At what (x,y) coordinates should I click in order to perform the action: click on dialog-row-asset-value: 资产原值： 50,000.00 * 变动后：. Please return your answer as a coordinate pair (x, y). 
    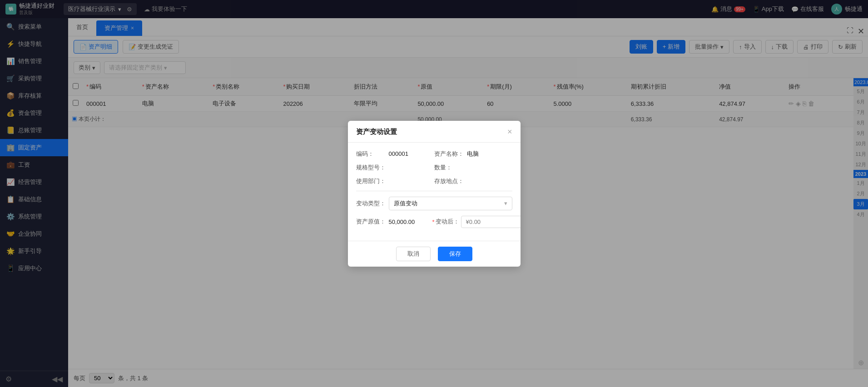
    Looking at the image, I should click on (434, 222).